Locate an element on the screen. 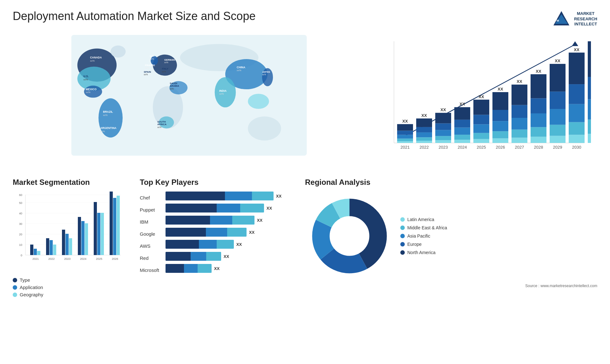 This screenshot has width=610, height=364. svg-text: INDIA is located at coordinates (223, 91).